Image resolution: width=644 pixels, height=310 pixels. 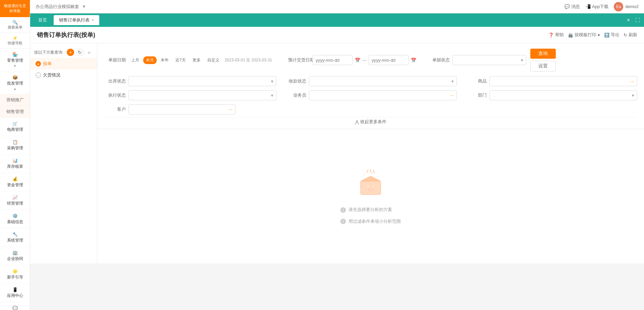 I want to click on window-close-btn: ×, so click(x=629, y=20).